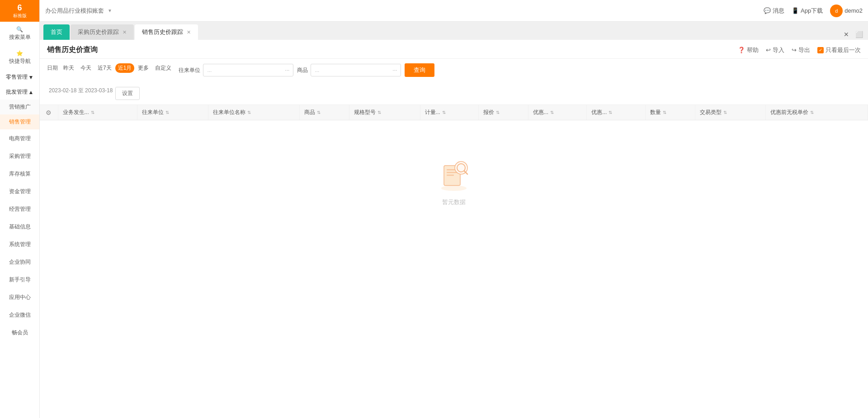  Describe the element at coordinates (69, 68) in the screenshot. I see `date-btn-yesterday: 昨天` at that location.